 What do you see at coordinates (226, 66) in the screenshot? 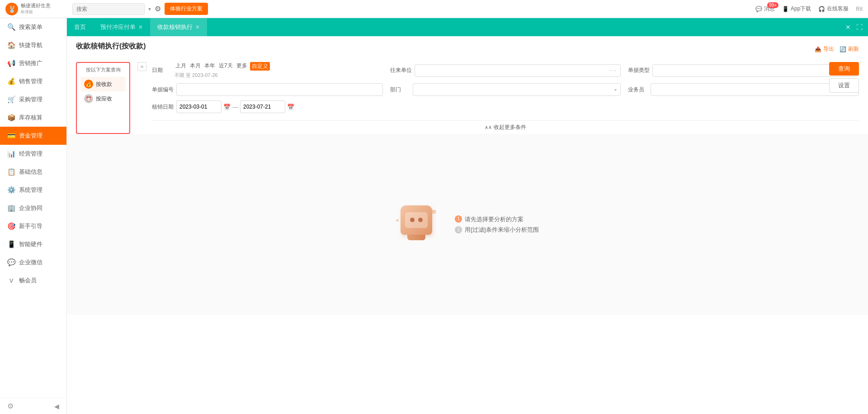
I see `shortcut-7days: 近7天` at bounding box center [226, 66].